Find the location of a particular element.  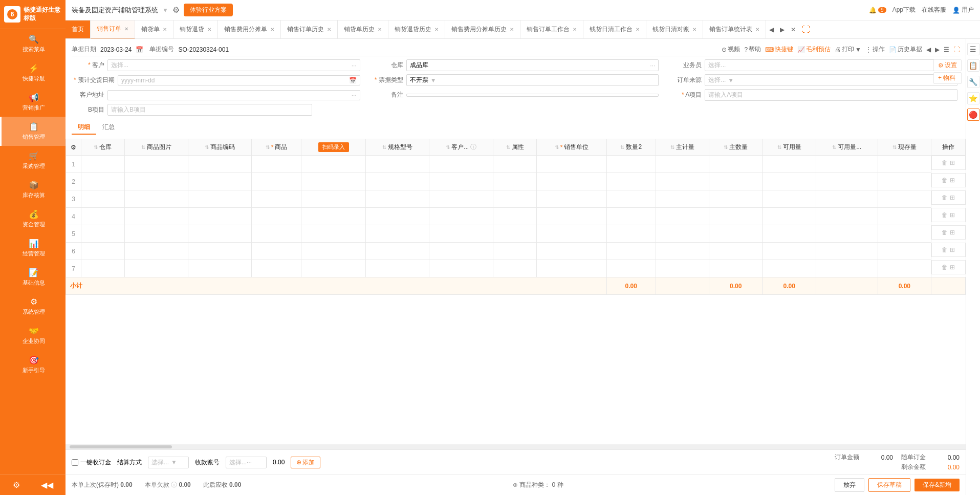

th-available: ⇅可用量 is located at coordinates (789, 147).